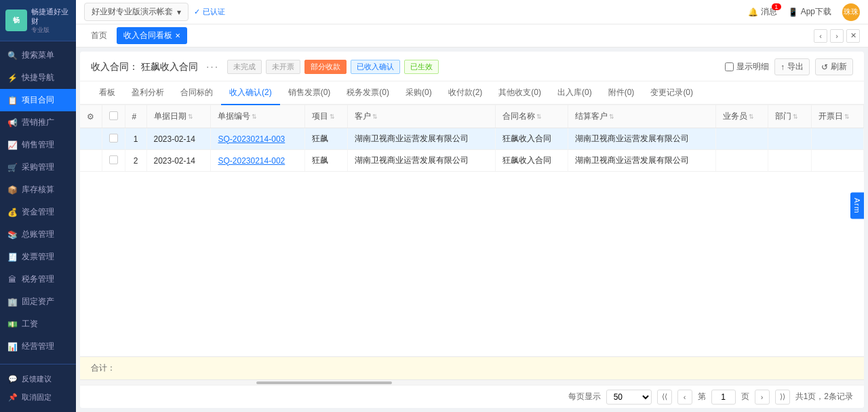 This screenshot has height=412, width=868. What do you see at coordinates (178, 35) in the screenshot?
I see `tab-close-icon: ✕` at bounding box center [178, 35].